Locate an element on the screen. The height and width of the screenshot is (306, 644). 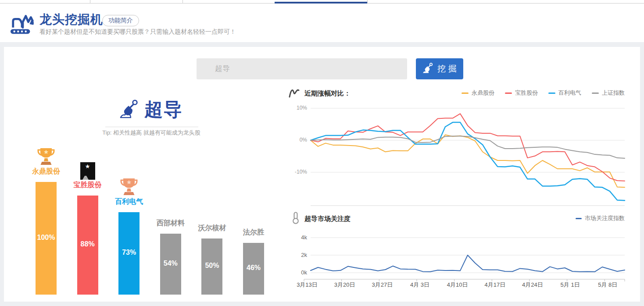
star-icon: ★ is located at coordinates (88, 167).